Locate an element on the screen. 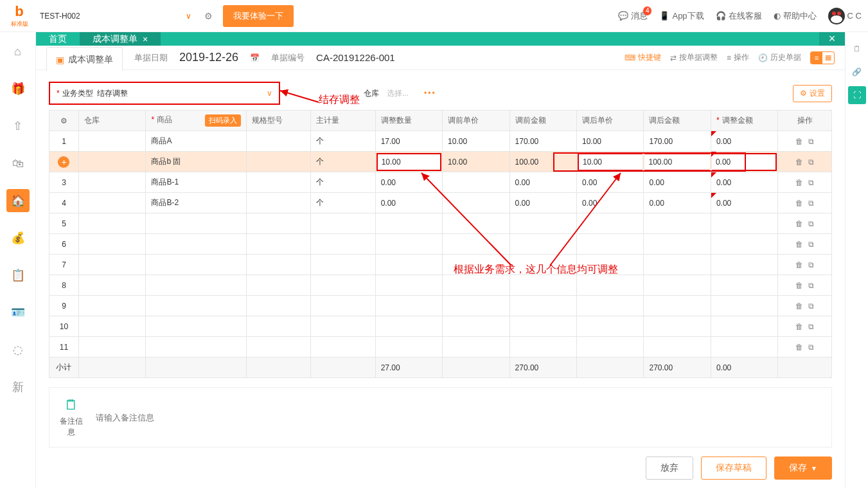 The width and height of the screenshot is (868, 488). col-gear: ⚙ is located at coordinates (64, 121).